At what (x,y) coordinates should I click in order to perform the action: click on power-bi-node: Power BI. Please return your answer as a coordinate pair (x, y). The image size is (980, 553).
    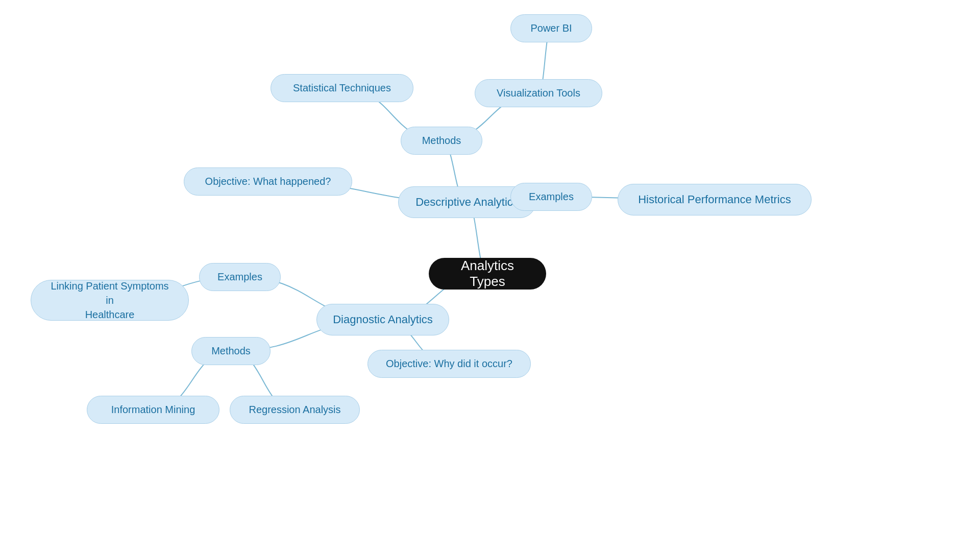
    Looking at the image, I should click on (551, 29).